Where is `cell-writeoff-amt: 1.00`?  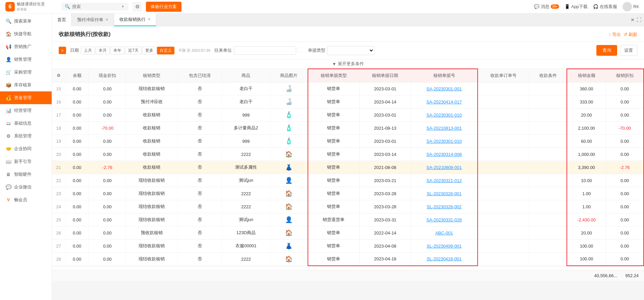 cell-writeoff-amt: 1.00 is located at coordinates (586, 207).